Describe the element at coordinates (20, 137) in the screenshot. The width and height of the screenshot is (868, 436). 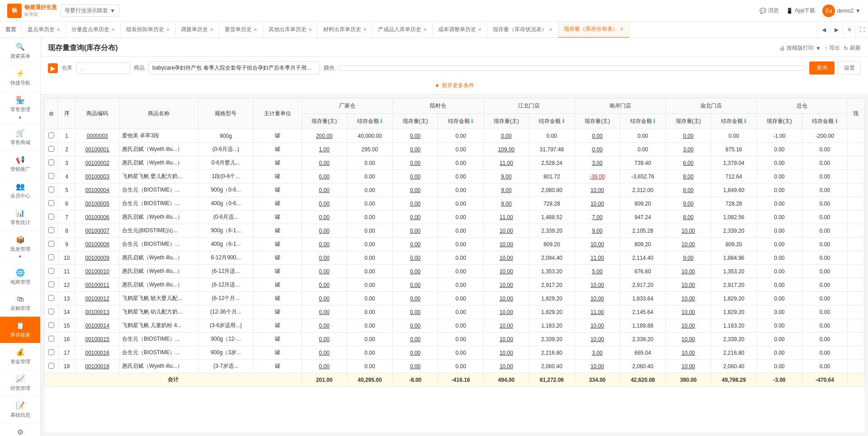
I see `sidebar-item-shop: 🛒 零售商城` at that location.